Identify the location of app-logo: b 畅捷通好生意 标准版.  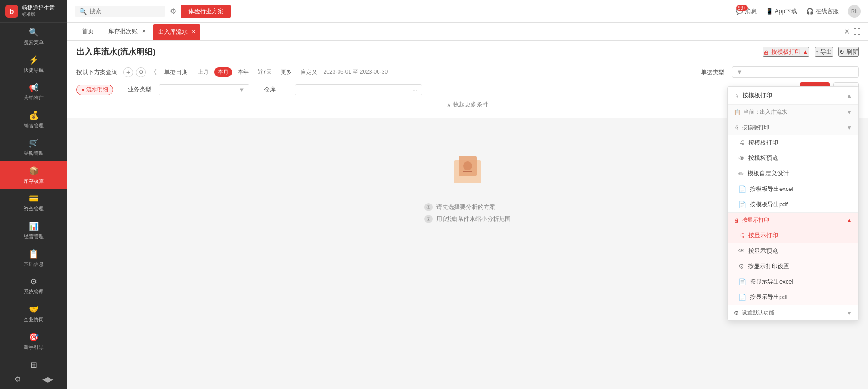
(34, 11).